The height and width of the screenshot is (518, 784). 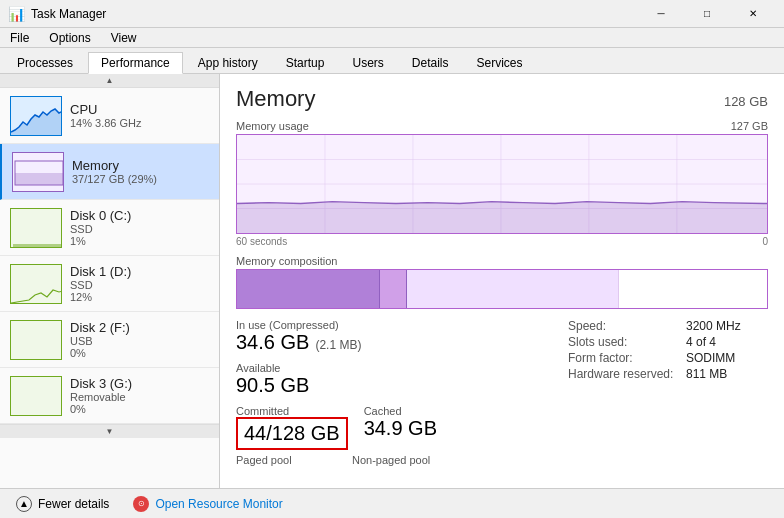 What do you see at coordinates (392, 14) in the screenshot?
I see `title-bar: 📊 Task Manager ─ □ ✕` at bounding box center [392, 14].